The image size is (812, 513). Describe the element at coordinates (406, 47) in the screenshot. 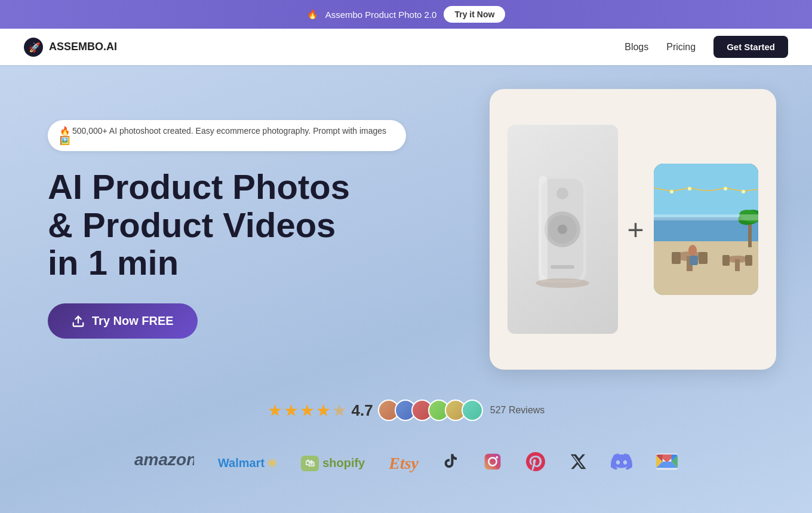

I see `navbar: 🚀 ASSEMBO.AI Blogs Pricing Get Started` at that location.